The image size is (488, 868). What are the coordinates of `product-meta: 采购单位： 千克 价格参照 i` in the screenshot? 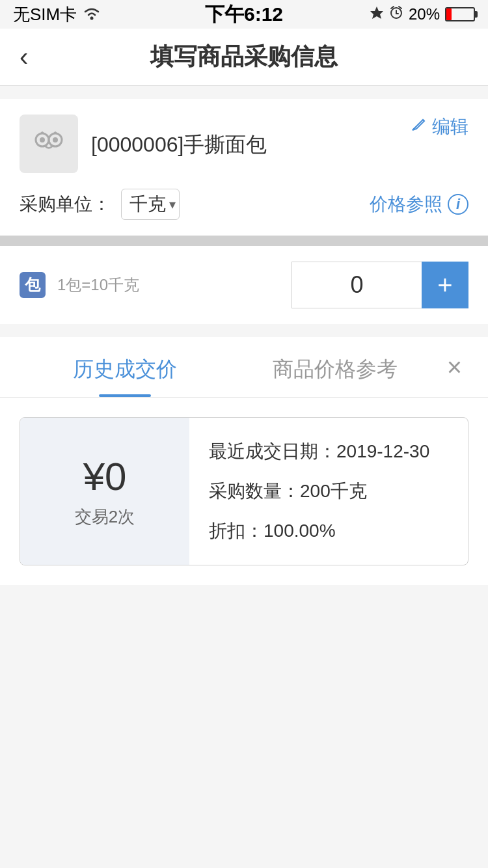 It's located at (244, 204).